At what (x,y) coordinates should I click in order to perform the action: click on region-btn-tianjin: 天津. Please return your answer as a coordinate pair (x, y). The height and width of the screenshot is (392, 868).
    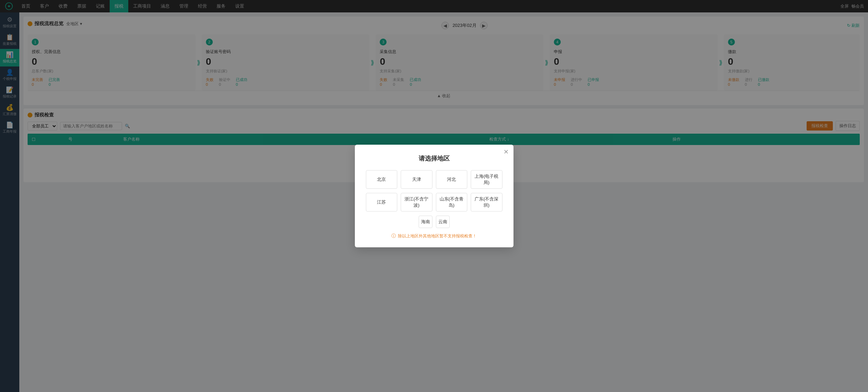
    Looking at the image, I should click on (417, 179).